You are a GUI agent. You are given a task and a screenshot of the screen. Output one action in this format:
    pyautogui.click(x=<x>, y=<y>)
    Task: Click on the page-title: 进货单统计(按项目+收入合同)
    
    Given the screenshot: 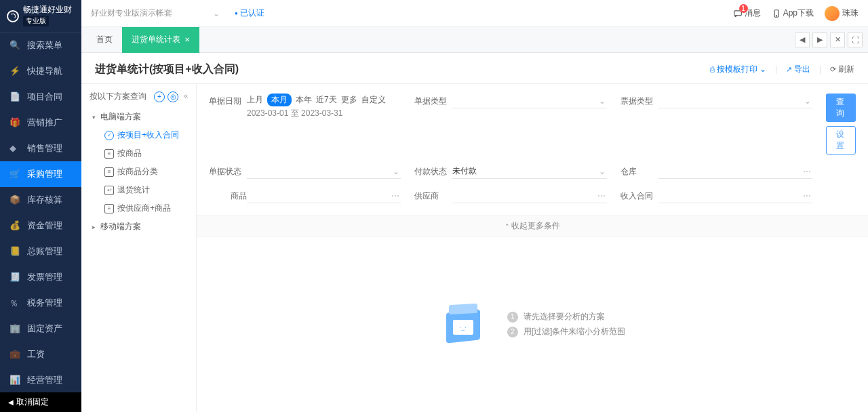 What is the action you would take?
    pyautogui.click(x=167, y=69)
    